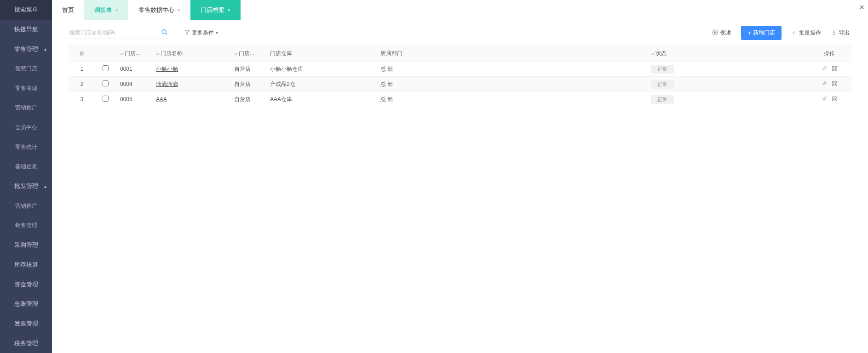  What do you see at coordinates (26, 225) in the screenshot?
I see `sidebar-item-11: 销售管理` at bounding box center [26, 225].